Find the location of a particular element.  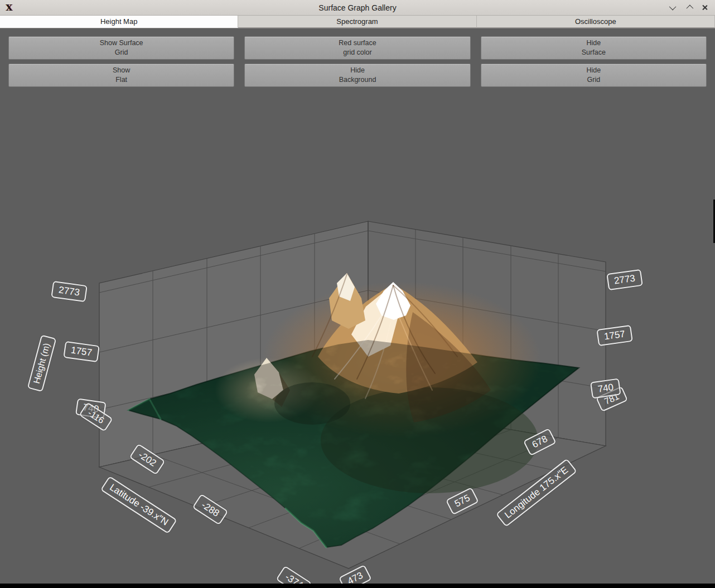

tab-bar: Height Map Spectrogram Oscilloscope is located at coordinates (358, 22).